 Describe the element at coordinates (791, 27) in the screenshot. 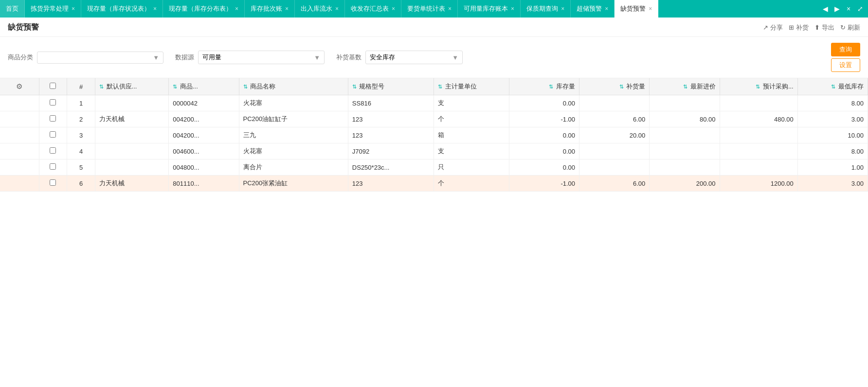

I see `supplement-icon: ⊞` at that location.